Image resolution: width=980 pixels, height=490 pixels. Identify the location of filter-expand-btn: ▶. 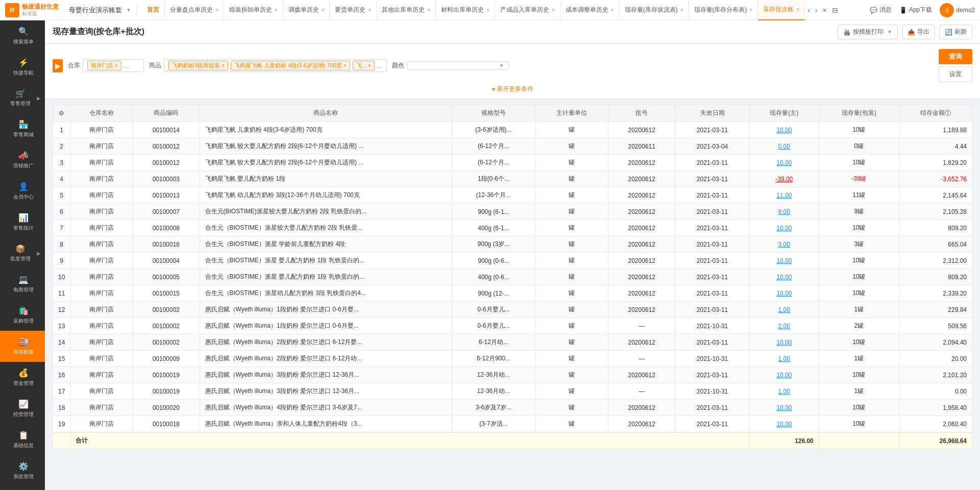
(58, 66).